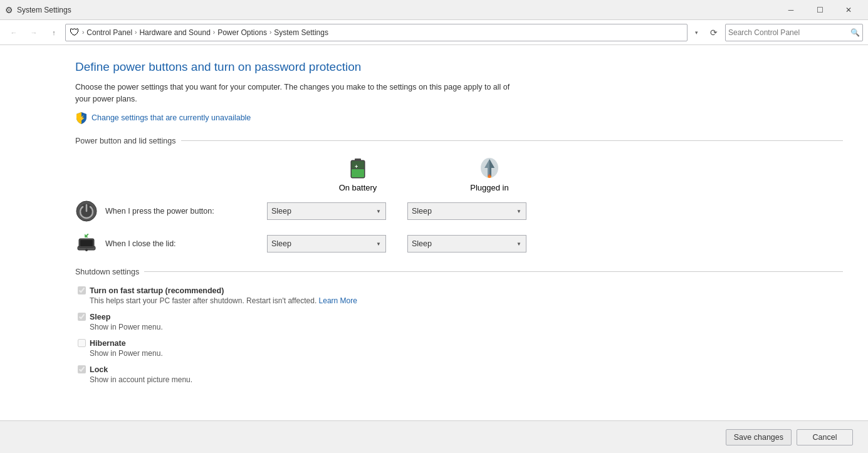 This screenshot has width=868, height=453. What do you see at coordinates (459, 67) in the screenshot?
I see `page-title: Define power buttons and turn on passwor…` at bounding box center [459, 67].